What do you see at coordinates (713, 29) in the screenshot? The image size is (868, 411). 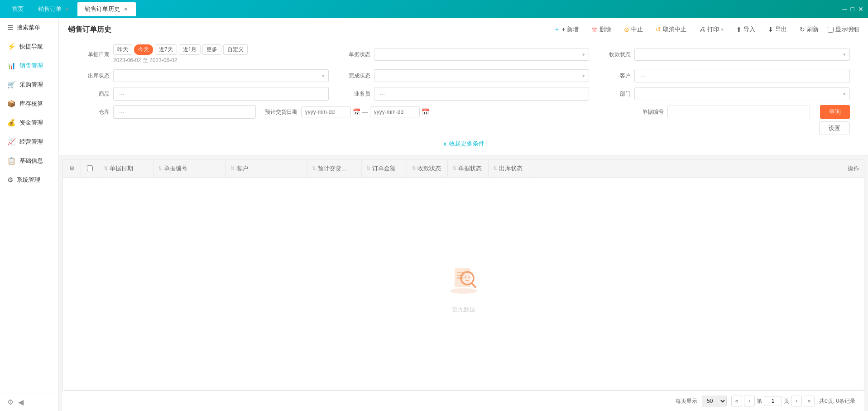 I see `print-label: 打印` at bounding box center [713, 29].